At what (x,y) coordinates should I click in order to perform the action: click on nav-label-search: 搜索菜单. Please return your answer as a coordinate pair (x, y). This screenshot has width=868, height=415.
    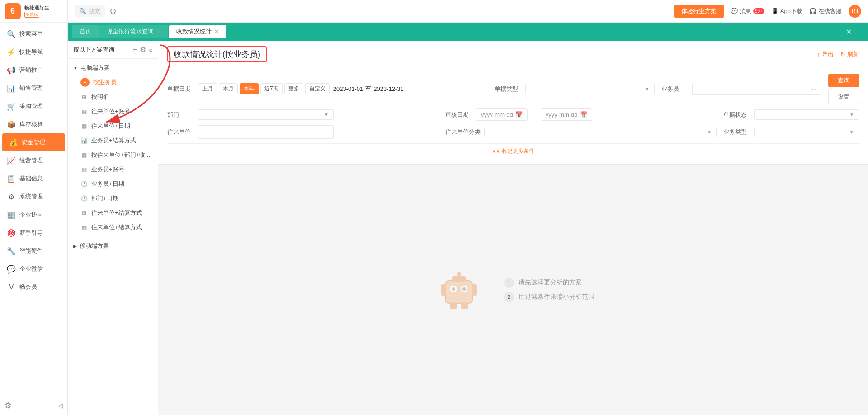
    Looking at the image, I should click on (31, 34).